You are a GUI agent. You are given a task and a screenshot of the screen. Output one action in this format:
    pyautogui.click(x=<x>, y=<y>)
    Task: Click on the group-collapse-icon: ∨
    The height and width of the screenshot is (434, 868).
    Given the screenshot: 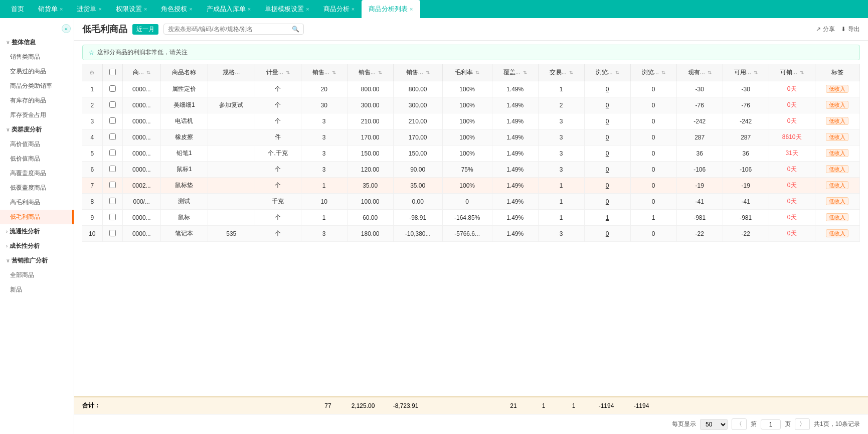 What is the action you would take?
    pyautogui.click(x=8, y=42)
    